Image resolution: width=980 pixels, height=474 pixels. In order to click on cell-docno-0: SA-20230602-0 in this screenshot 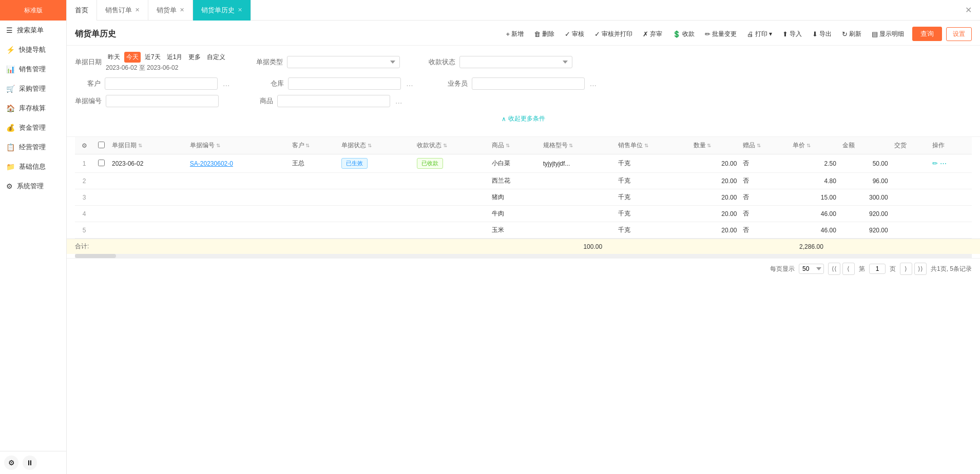, I will do `click(238, 164)`.